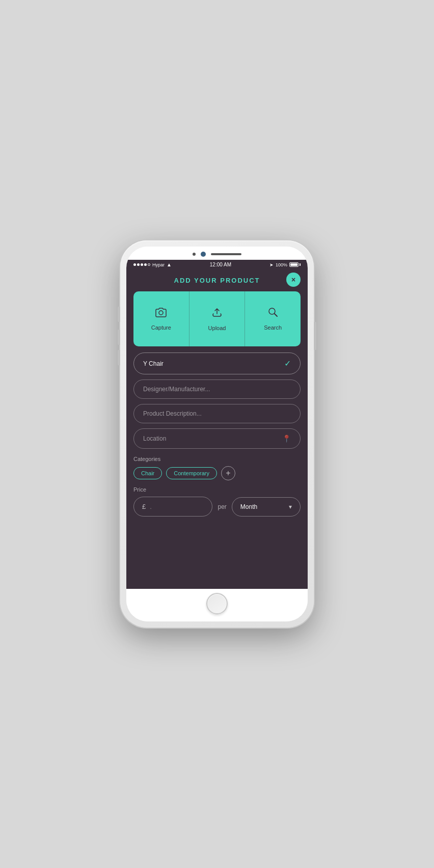 The width and height of the screenshot is (434, 868). What do you see at coordinates (217, 280) in the screenshot?
I see `page-title: ADD YOUR PRODUCT` at bounding box center [217, 280].